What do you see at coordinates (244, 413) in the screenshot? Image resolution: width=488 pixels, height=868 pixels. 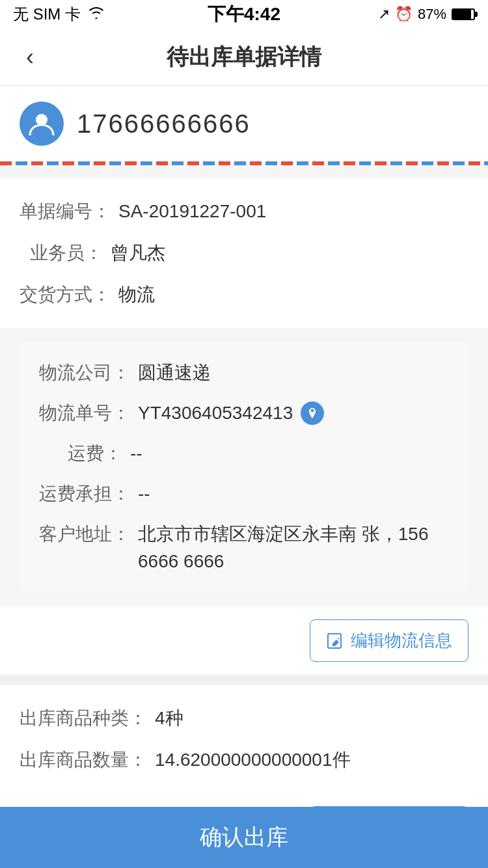 I see `logistics-tracking-row: 物流单号： YT4306405342413` at bounding box center [244, 413].